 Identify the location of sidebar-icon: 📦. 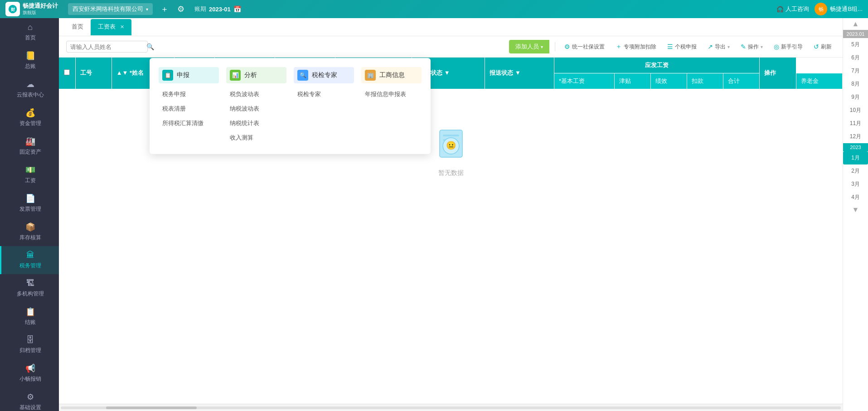
(30, 227).